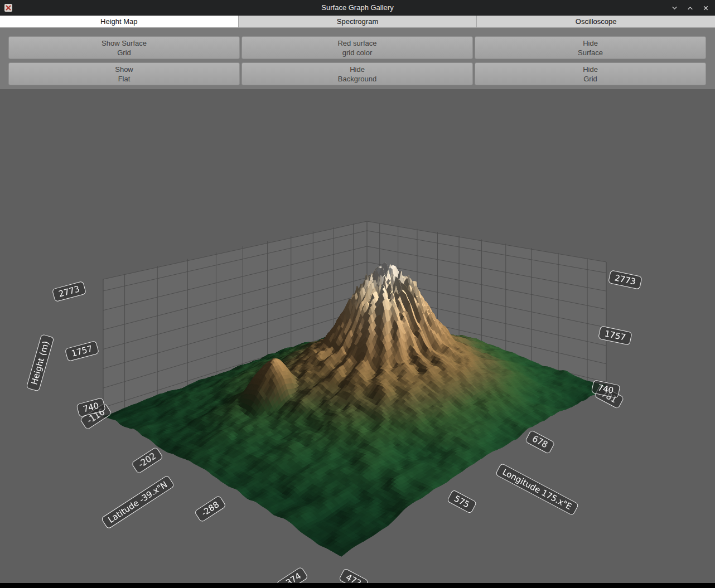  I want to click on red-surface-grid-color-button: Red surface grid color, so click(357, 48).